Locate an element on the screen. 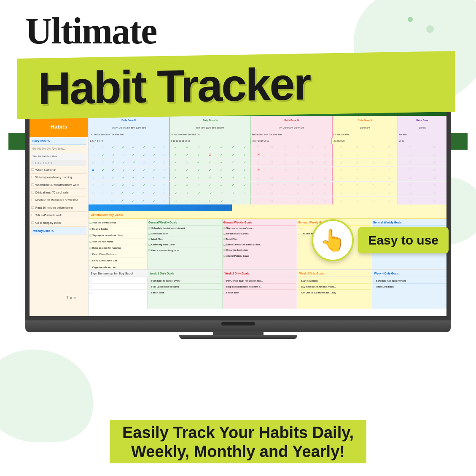  cb-row-8: □□□✓✓✓✓□ □□□✓✓□□ □□□□□□ □□ is located at coordinates (267, 201).